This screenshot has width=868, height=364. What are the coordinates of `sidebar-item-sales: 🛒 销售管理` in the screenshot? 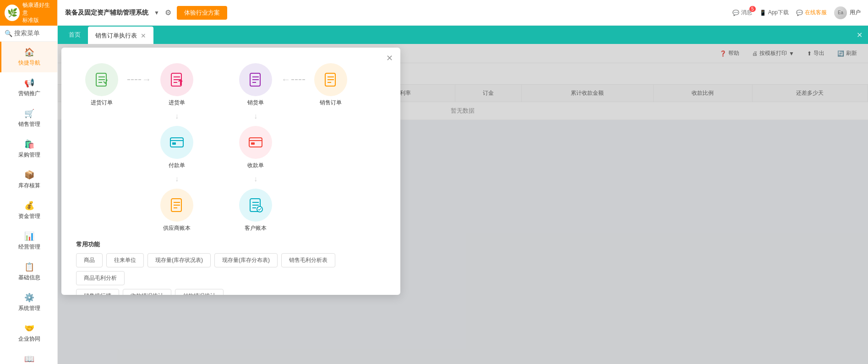 It's located at (28, 118).